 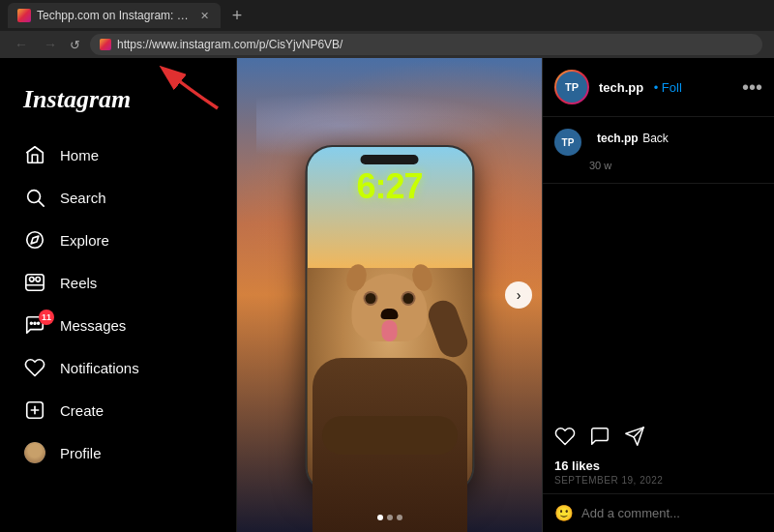 I want to click on sidebar-item-search-label: Search, so click(x=83, y=197).